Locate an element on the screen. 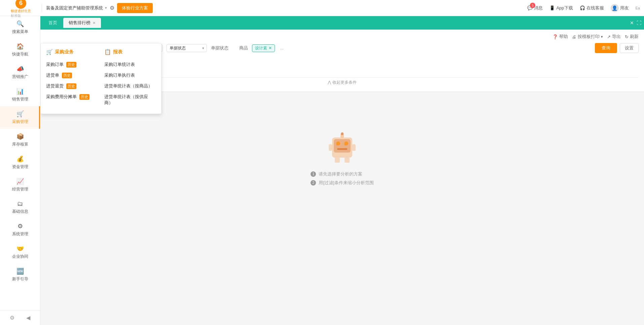 Image resolution: width=644 pixels, height=325 pixels. finance-icon: 💰 is located at coordinates (20, 159).